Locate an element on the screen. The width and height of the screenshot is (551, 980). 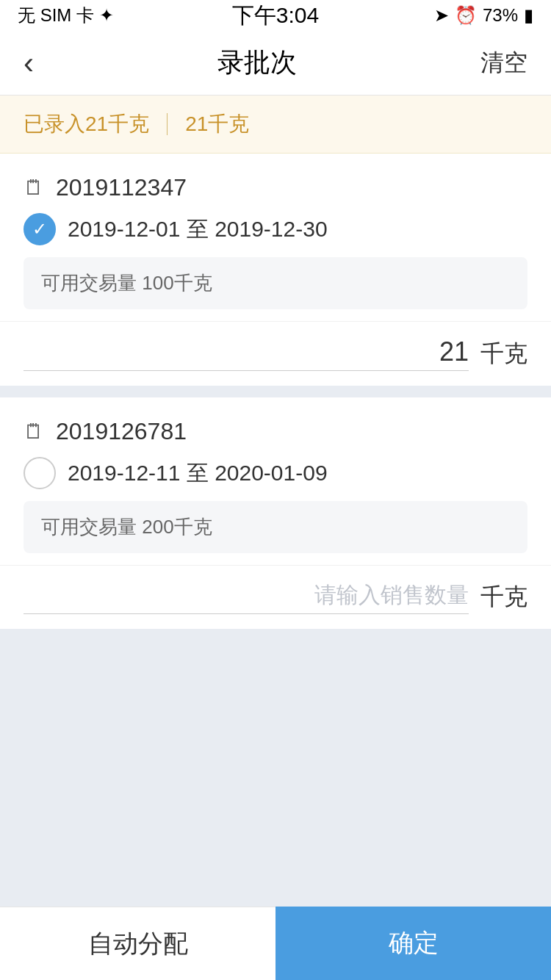
check-icon: ✓ is located at coordinates (40, 229).